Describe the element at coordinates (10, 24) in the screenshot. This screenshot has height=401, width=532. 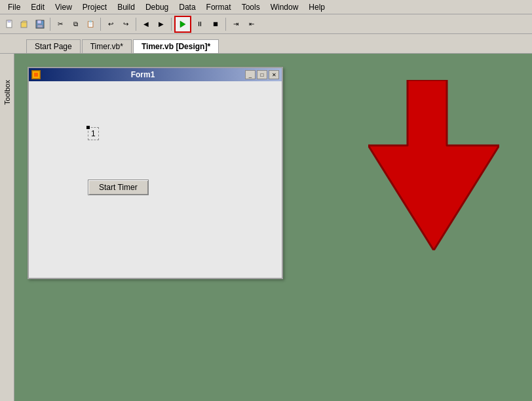
I see `new-project-button` at that location.